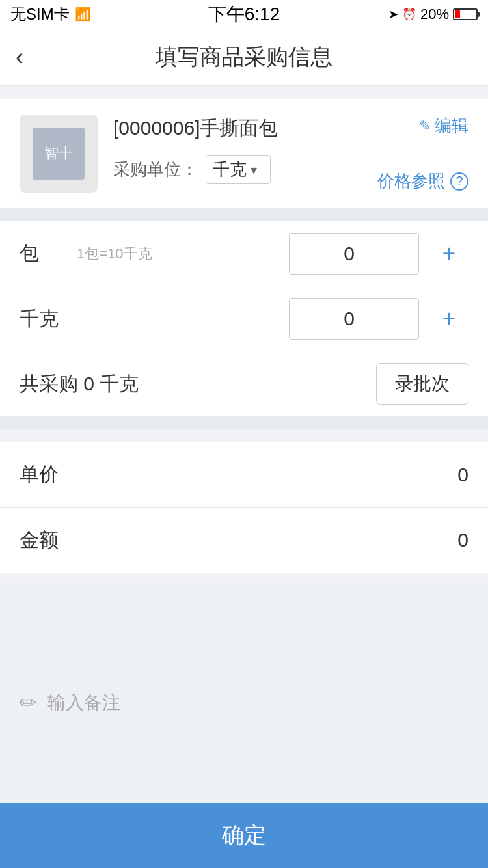 The width and height of the screenshot is (488, 868). What do you see at coordinates (230, 169) in the screenshot?
I see `unit-value: 千克` at bounding box center [230, 169].